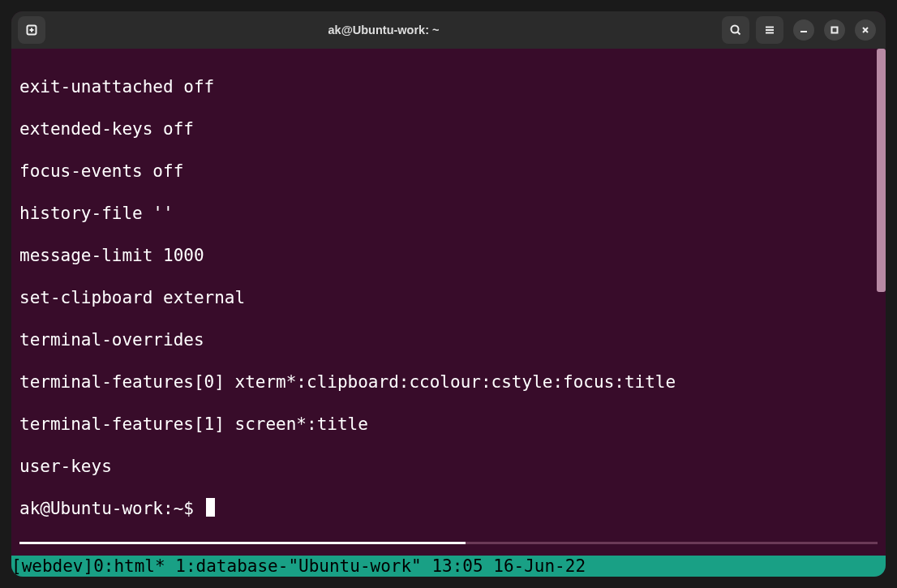 The height and width of the screenshot is (588, 897). Describe the element at coordinates (112, 509) in the screenshot. I see `shell-prompt: ak@Ubuntu-work:~$` at that location.